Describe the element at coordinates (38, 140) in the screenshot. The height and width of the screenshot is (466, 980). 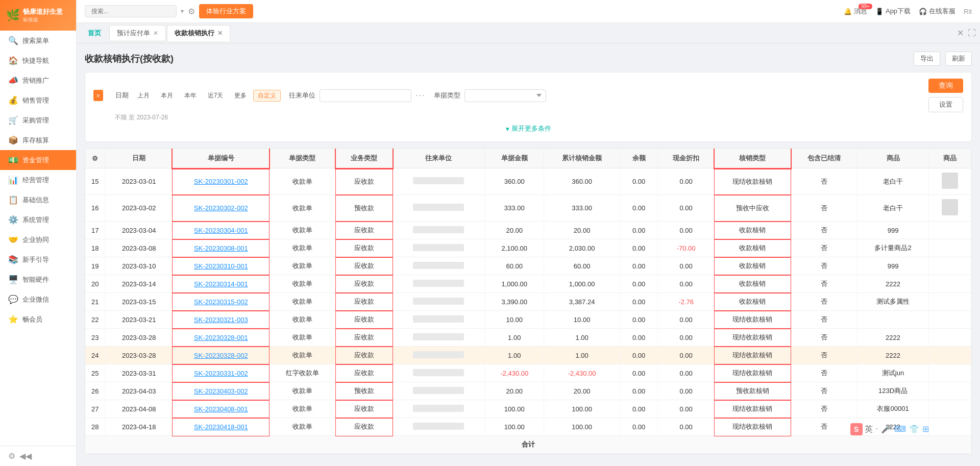
I see `sidebar-item-inventory: 📦 库存核算` at that location.